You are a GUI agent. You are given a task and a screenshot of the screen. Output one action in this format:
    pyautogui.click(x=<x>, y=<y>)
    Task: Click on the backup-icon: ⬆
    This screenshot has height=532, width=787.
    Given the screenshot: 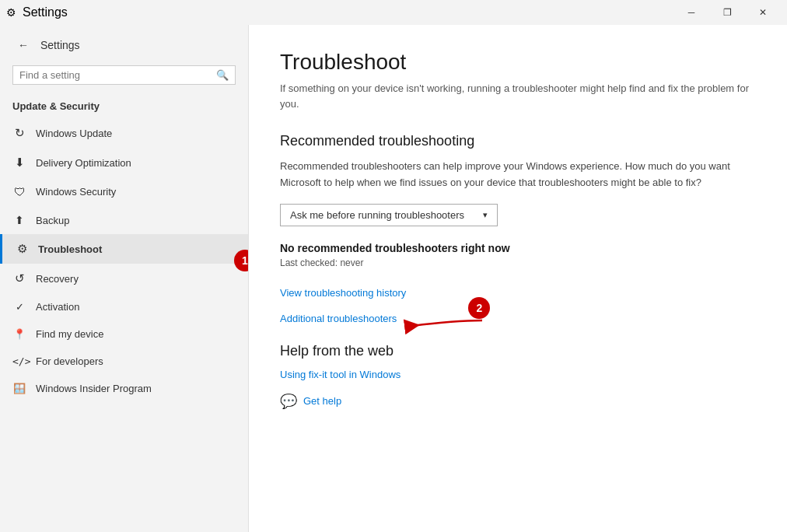 What is the action you would take?
    pyautogui.click(x=19, y=220)
    